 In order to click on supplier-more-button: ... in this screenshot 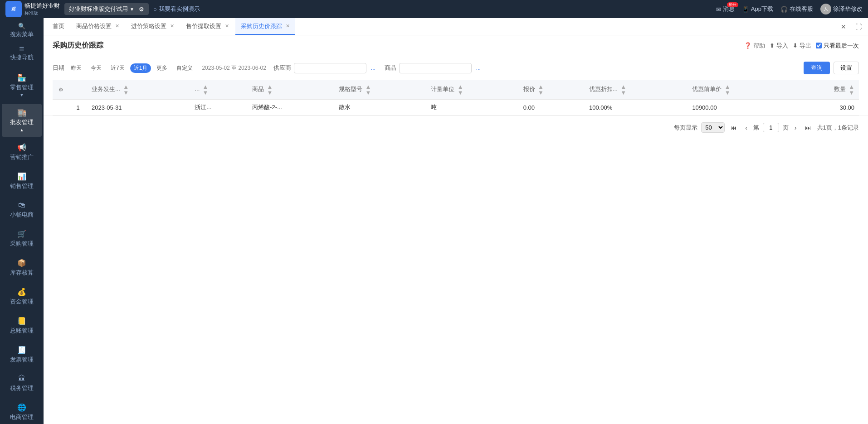, I will do `click(373, 68)`.